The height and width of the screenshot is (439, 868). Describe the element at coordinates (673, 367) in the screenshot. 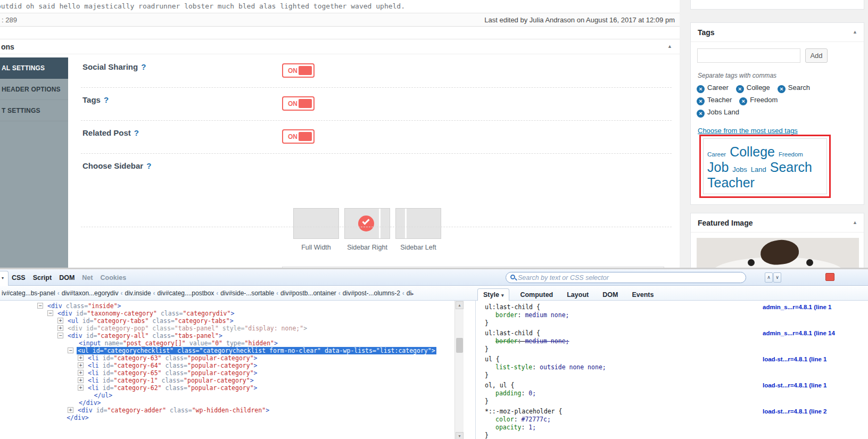

I see `css-declaration: list-style: outside none none;` at that location.